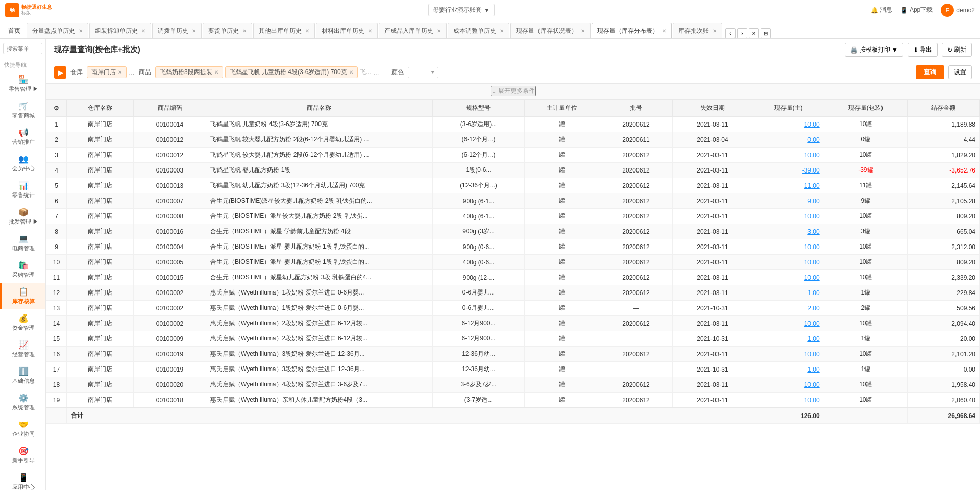 This screenshot has width=980, height=490. I want to click on tab-other-out: 其他出库单历史 ✕, so click(284, 31).